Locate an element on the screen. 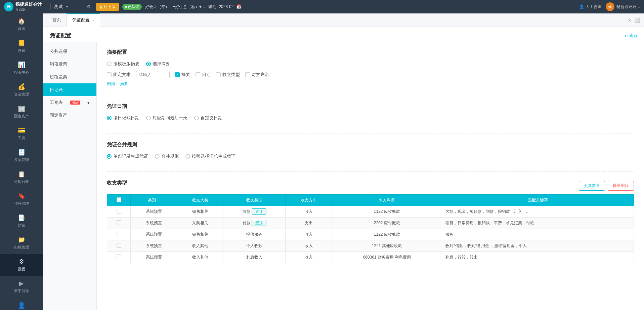 The image size is (644, 310). sidebar-item-tax: 🔖税务管理 is located at coordinates (22, 199).